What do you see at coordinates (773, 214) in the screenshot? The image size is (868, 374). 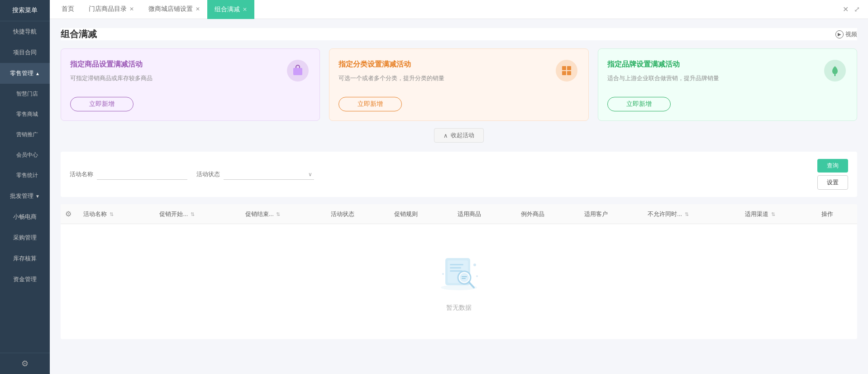 I see `sort-icon-channel: ⇅` at bounding box center [773, 214].